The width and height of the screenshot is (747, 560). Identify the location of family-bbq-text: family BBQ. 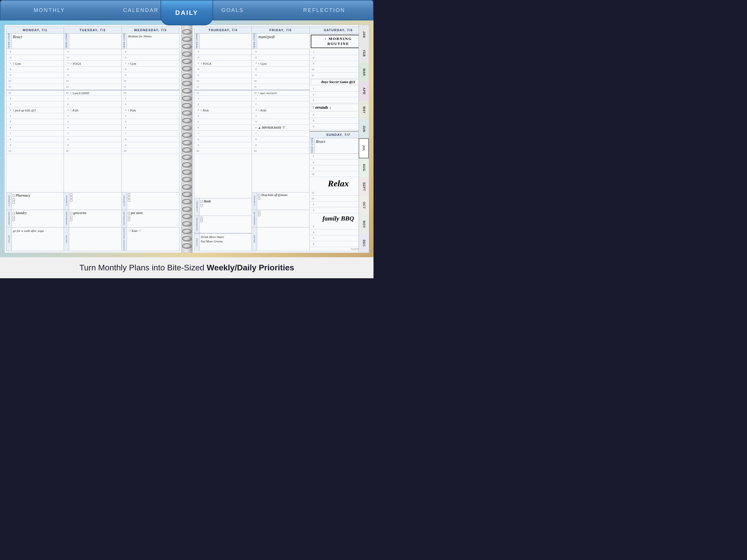
(338, 218).